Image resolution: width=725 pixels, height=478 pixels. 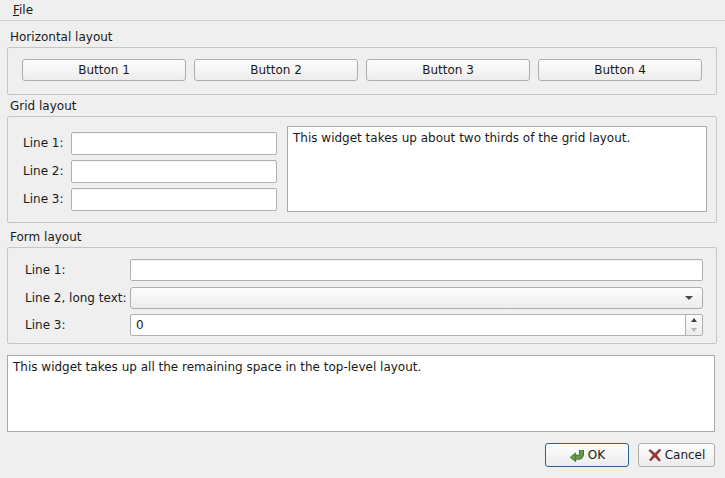 What do you see at coordinates (174, 144) in the screenshot?
I see `grid-line1-input` at bounding box center [174, 144].